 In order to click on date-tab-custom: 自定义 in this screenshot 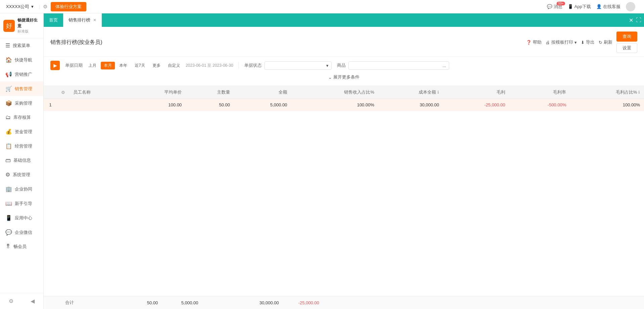, I will do `click(174, 66)`.